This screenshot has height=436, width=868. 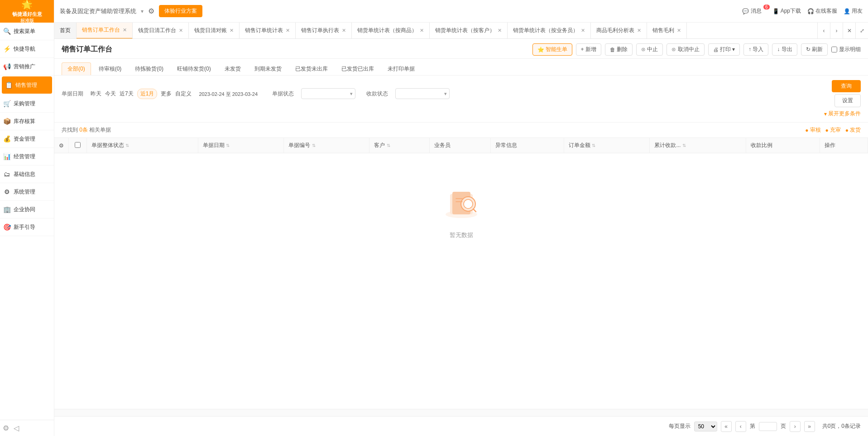 What do you see at coordinates (461, 412) in the screenshot?
I see `horizontal-scrollbar` at bounding box center [461, 412].